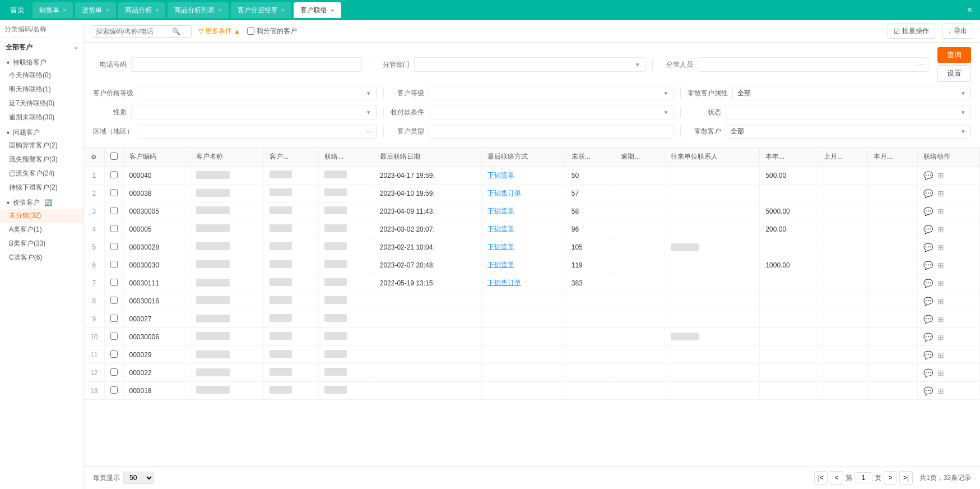  I want to click on phone-input, so click(247, 64).